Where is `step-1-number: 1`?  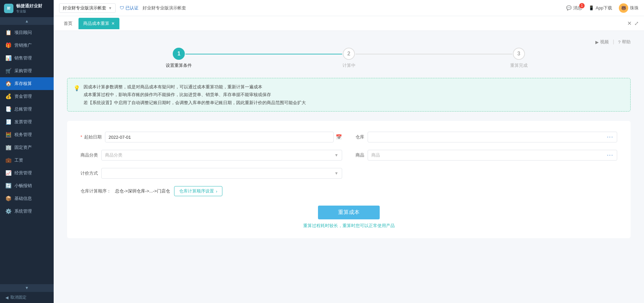
step-1-number: 1 is located at coordinates (179, 54).